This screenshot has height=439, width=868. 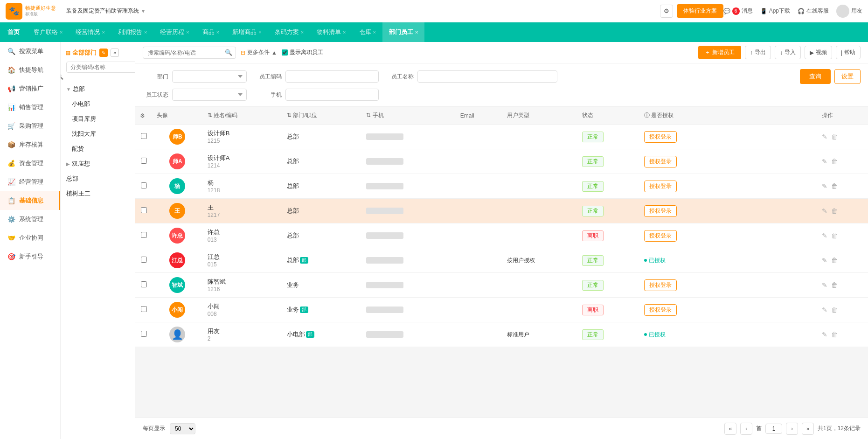 I want to click on tab-operation: 经营情况 ×, so click(x=90, y=32).